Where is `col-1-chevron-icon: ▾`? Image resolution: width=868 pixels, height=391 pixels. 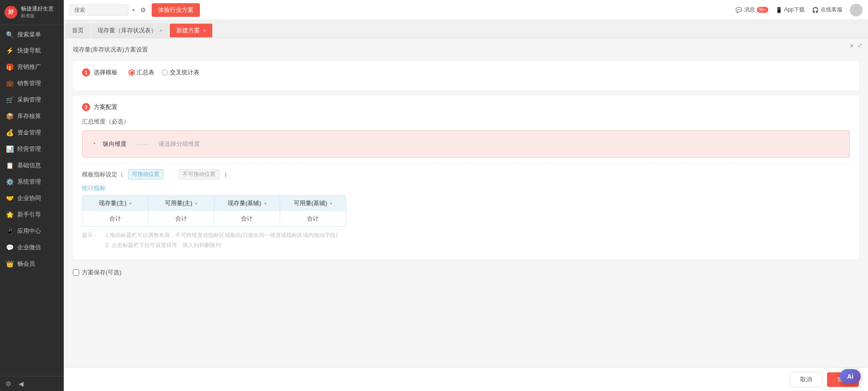 col-1-chevron-icon: ▾ is located at coordinates (196, 203).